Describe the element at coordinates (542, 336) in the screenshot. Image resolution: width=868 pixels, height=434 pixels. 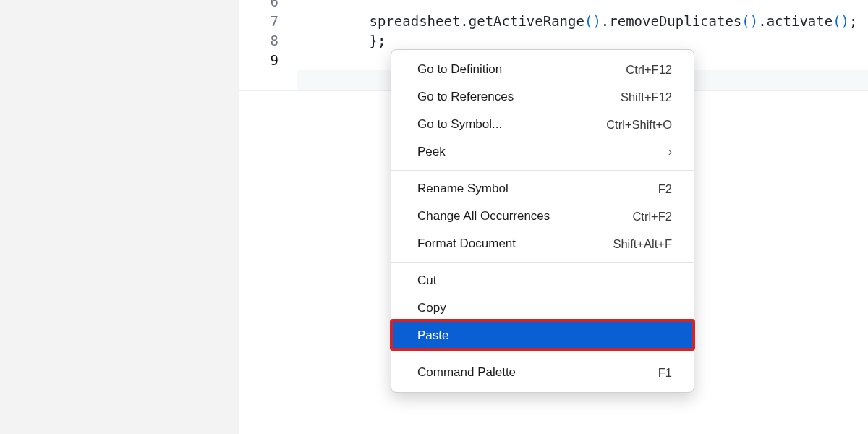
I see `menu-paste: Paste` at that location.